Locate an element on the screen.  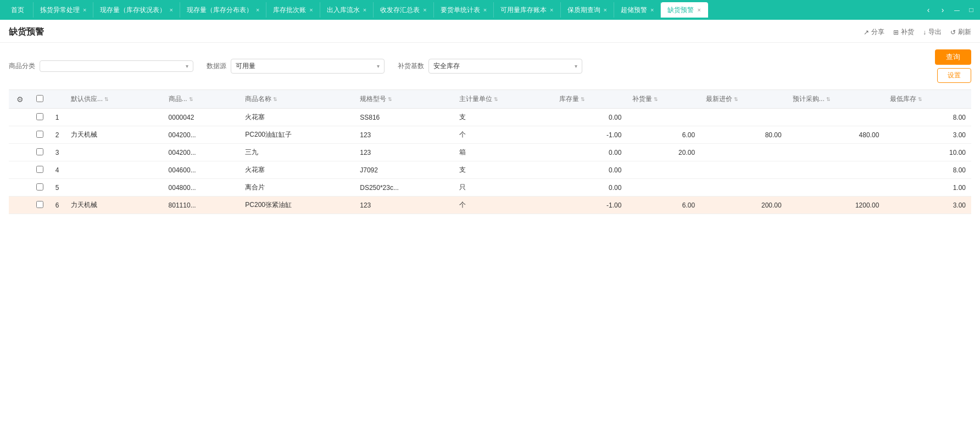
replenish-base-select-arrow: ▾ is located at coordinates (576, 66).